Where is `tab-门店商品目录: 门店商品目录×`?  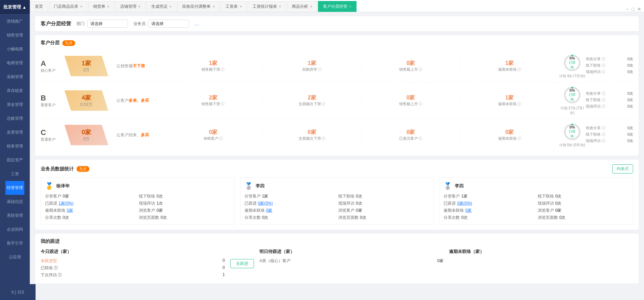 tab-门店商品目录: 门店商品目录× is located at coordinates (68, 6).